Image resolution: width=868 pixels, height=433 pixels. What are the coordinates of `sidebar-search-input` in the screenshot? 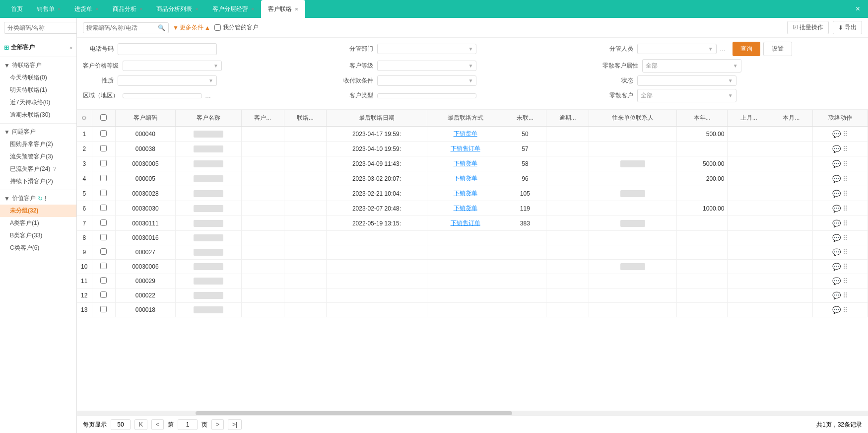 It's located at (41, 28).